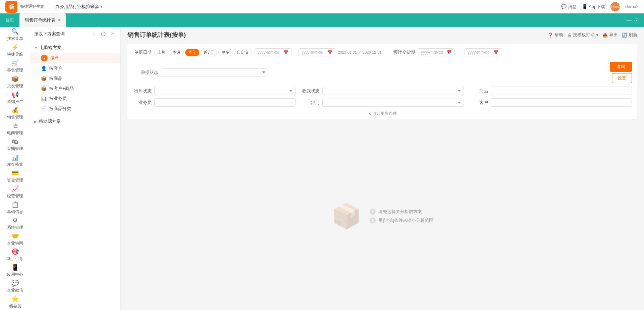 This screenshot has height=310, width=644. Describe the element at coordinates (142, 52) in the screenshot. I see `date-label: 单据日期` at that location.